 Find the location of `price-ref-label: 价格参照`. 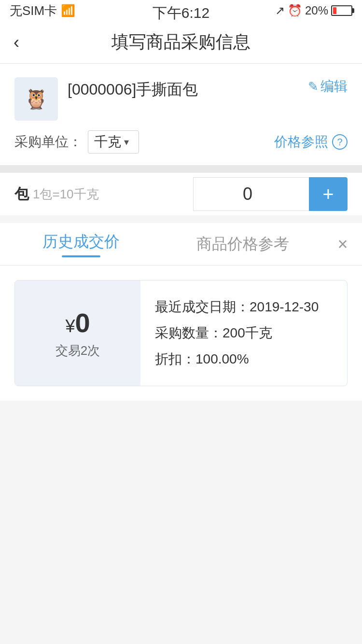

price-ref-label: 价格参照 is located at coordinates (301, 142).